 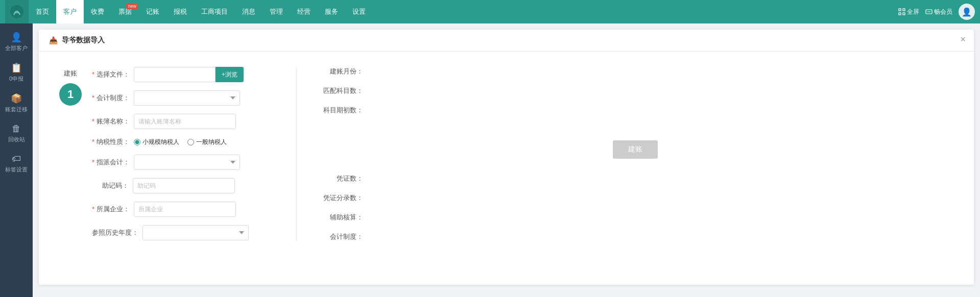 What do you see at coordinates (189, 75) in the screenshot?
I see `file-input-group: +浏览` at bounding box center [189, 75].